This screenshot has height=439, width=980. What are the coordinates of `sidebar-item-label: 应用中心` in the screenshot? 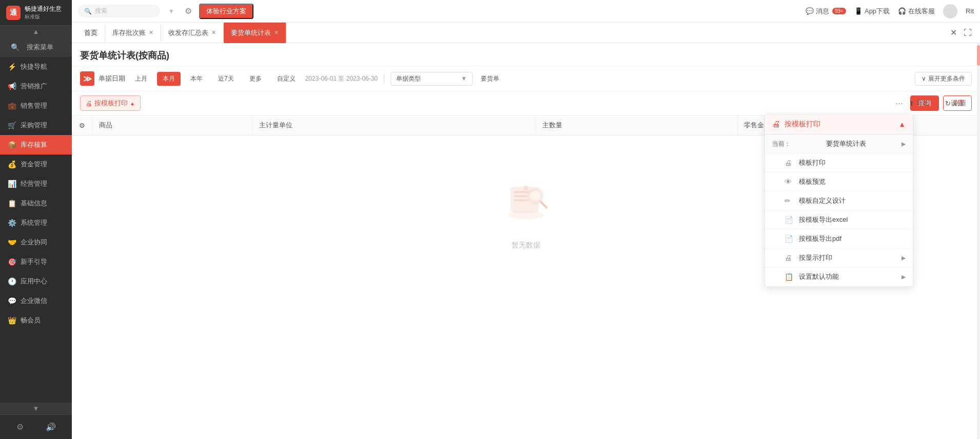 It's located at (34, 281).